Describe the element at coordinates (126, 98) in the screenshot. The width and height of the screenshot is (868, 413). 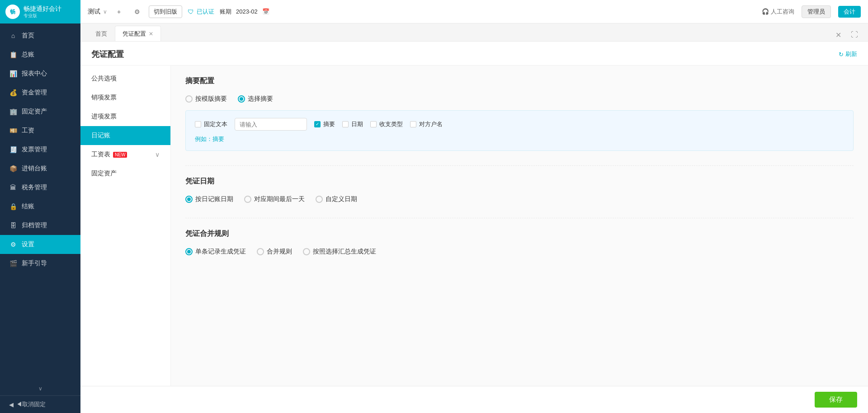
I see `menu-item-sales-invoice: 销项发票` at that location.